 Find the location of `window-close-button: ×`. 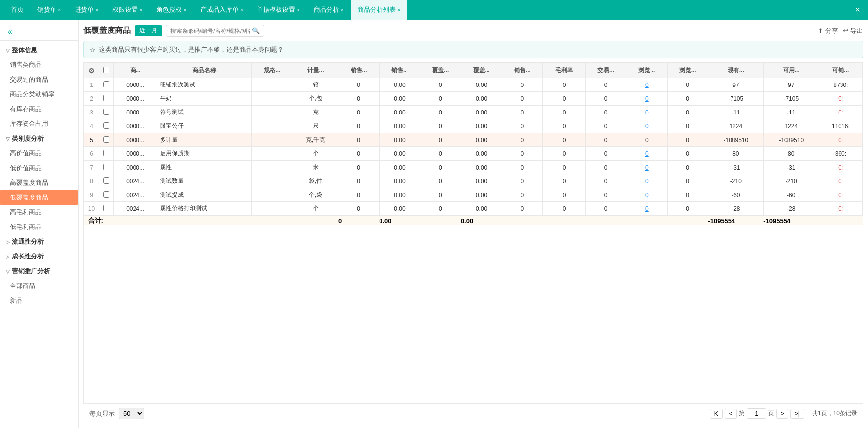

window-close-button: × is located at coordinates (857, 10).